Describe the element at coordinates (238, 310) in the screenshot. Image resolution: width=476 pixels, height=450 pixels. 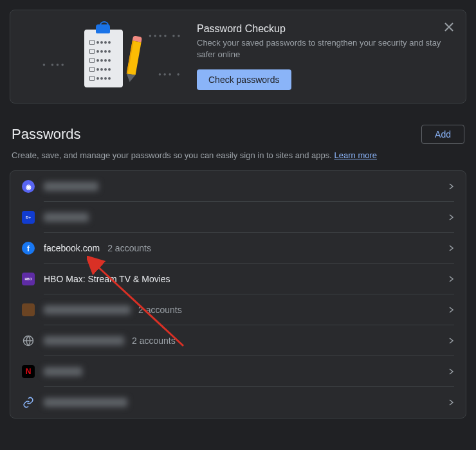
I see `password-row: example-site.com 2 accounts` at that location.